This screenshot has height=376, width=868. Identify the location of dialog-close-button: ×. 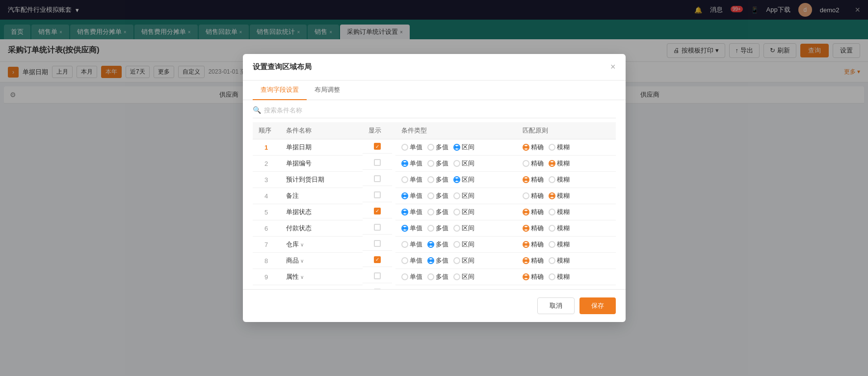
(613, 67).